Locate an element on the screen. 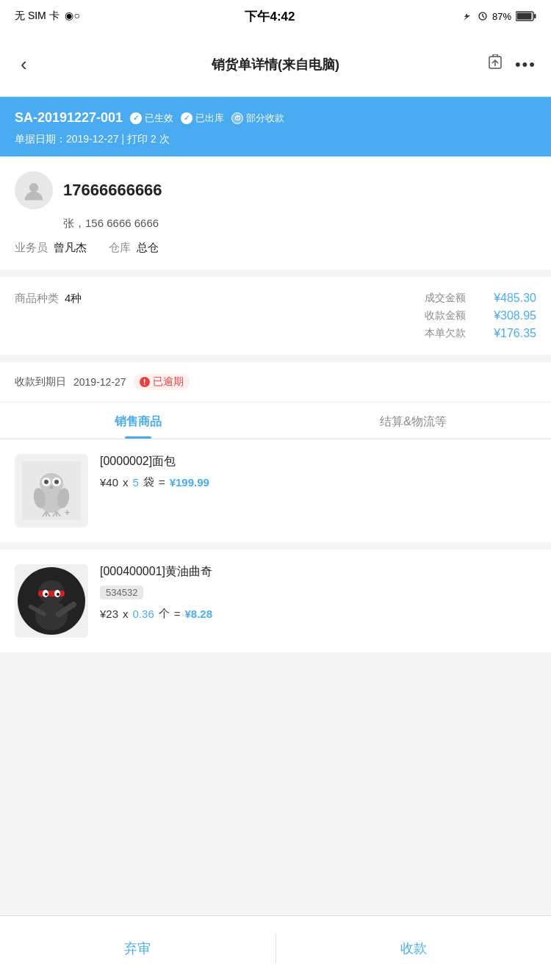 The height and width of the screenshot is (980, 551). tab-settlement: 结算&物流等 is located at coordinates (413, 420).